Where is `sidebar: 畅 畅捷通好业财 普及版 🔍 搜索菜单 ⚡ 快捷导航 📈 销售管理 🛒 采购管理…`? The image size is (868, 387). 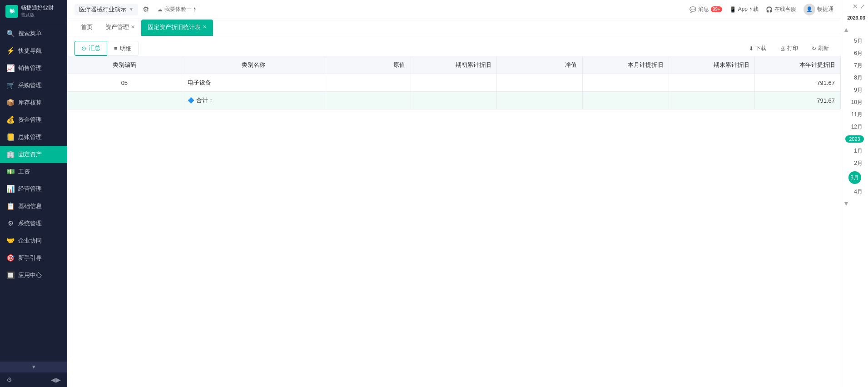
sidebar: 畅 畅捷通好业财 普及版 🔍 搜索菜单 ⚡ 快捷导航 📈 销售管理 🛒 采购管理… is located at coordinates (34, 194).